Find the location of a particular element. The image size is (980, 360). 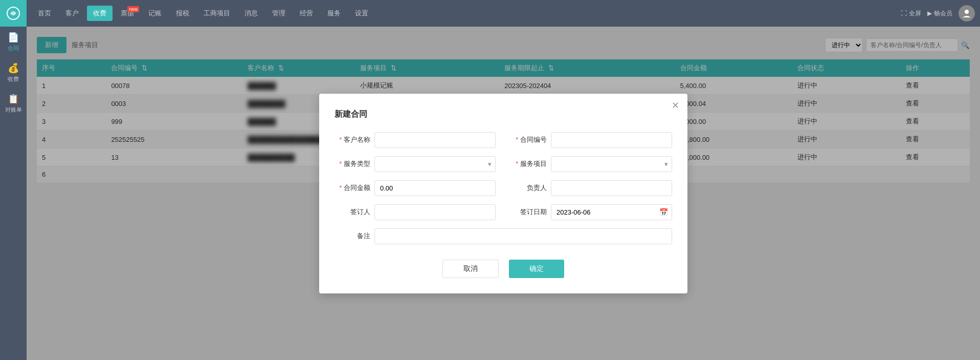

fullscreen-label: 全屏 is located at coordinates (915, 13).